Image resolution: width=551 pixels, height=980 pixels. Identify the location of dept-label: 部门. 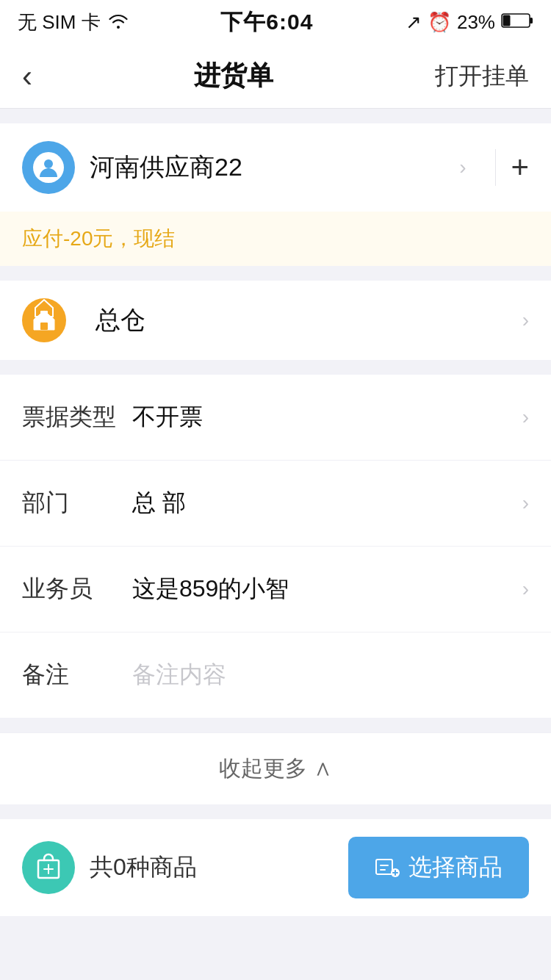
(70, 503).